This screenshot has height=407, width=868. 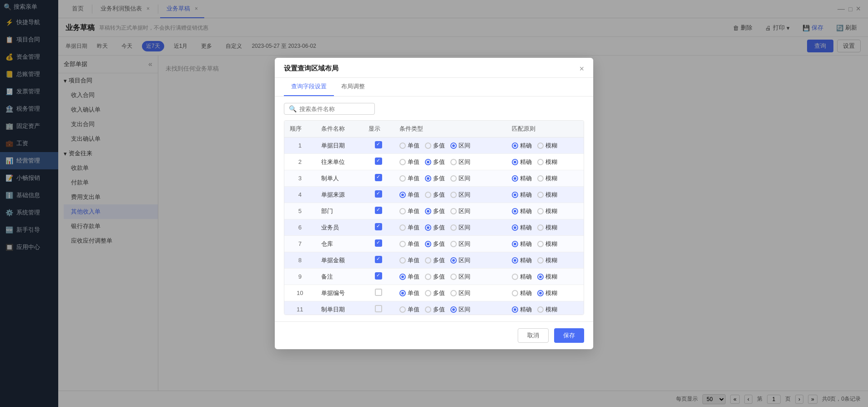 I want to click on radio-match-fuzzy-8: 模糊, so click(x=547, y=260).